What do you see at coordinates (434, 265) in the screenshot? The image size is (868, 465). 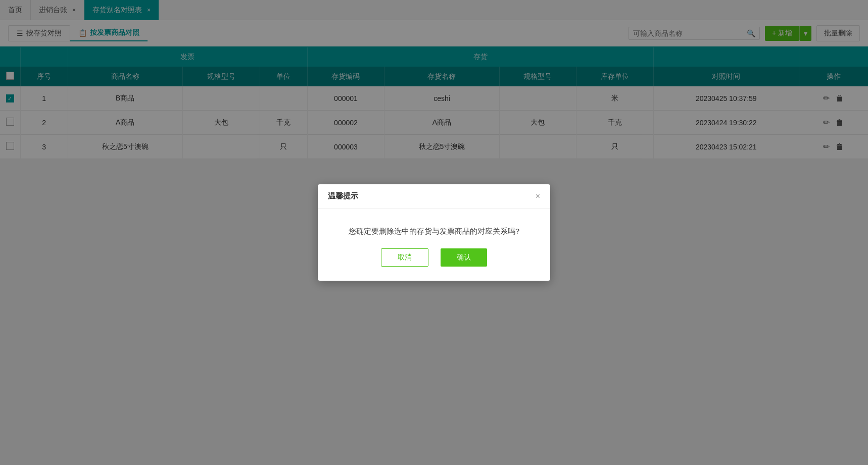 I see `dialog-footer: 取消 确认` at bounding box center [434, 265].